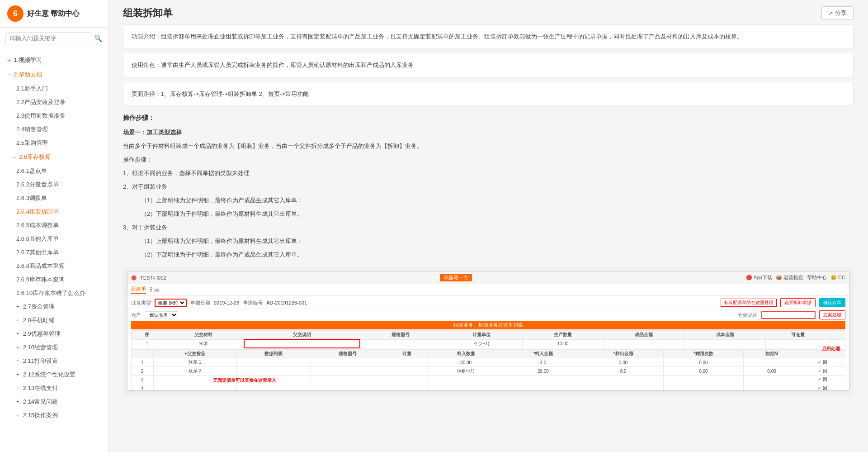 Image resolution: width=868 pixels, height=452 pixels. What do you see at coordinates (488, 36) in the screenshot?
I see `intro-block-1: 功能介绍：组装拆卸单用来处理企业组装或拆卸等加工业务，支持有固定装配清单的产品加…` at bounding box center [488, 36].